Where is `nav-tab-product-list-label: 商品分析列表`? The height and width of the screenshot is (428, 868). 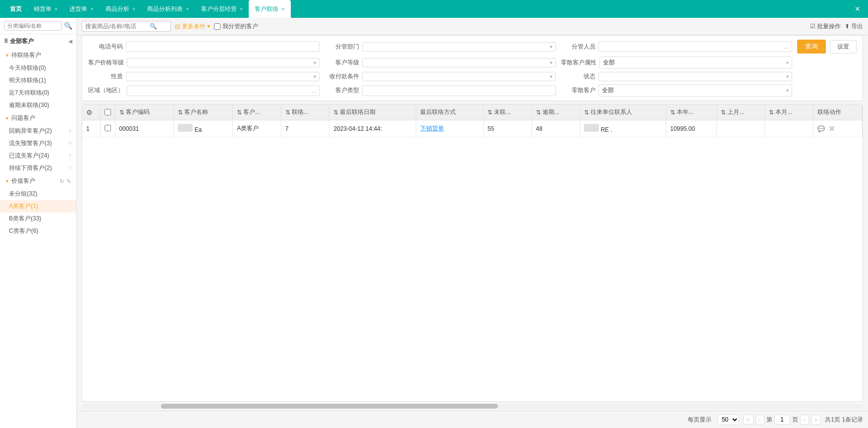 nav-tab-product-list-label: 商品分析列表 is located at coordinates (165, 9).